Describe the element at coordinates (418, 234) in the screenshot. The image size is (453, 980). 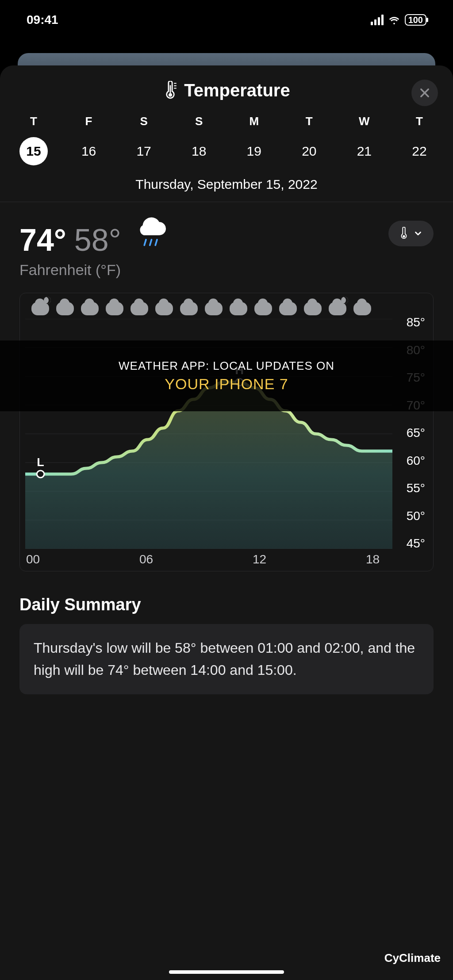
I see `chevron-down-icon` at that location.